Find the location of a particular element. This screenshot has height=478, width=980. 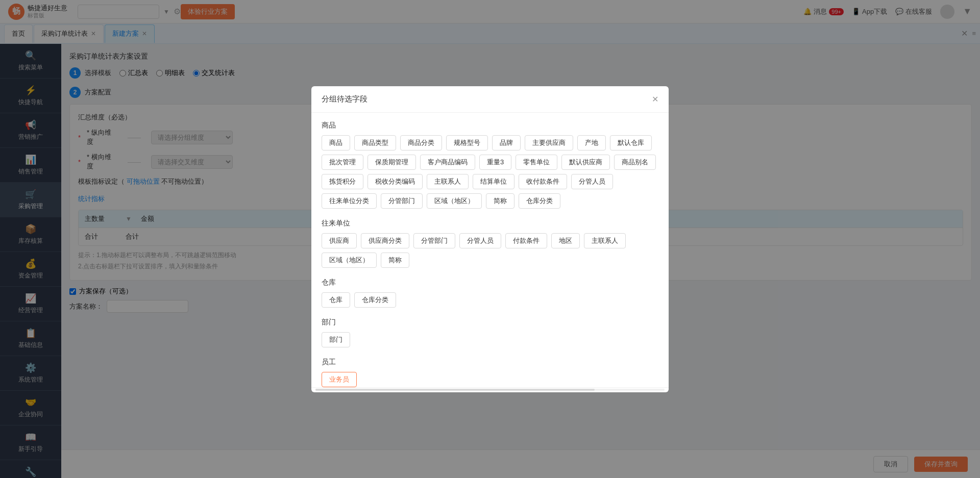

field-group-title-goods: 商品 is located at coordinates (490, 125).